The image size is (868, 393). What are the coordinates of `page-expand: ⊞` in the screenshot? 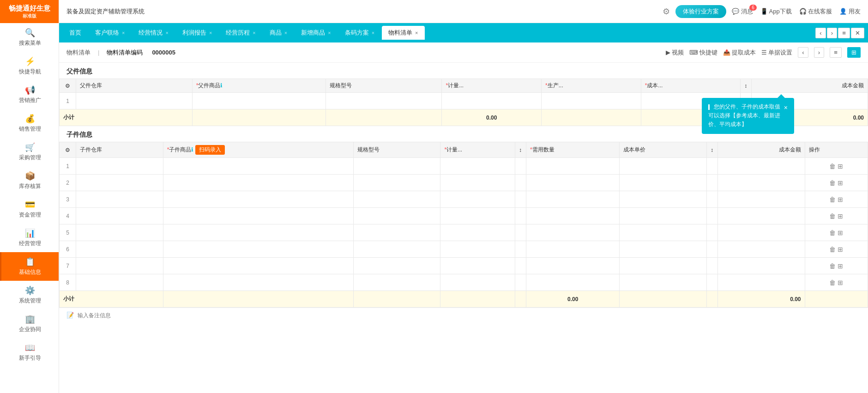 It's located at (854, 53).